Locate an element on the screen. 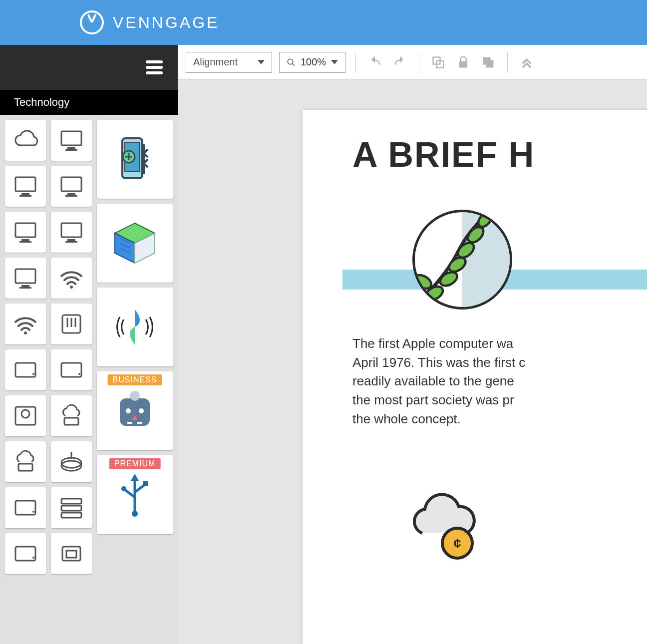 The height and width of the screenshot is (644, 647). windows-desktop-icon is located at coordinates (71, 232).